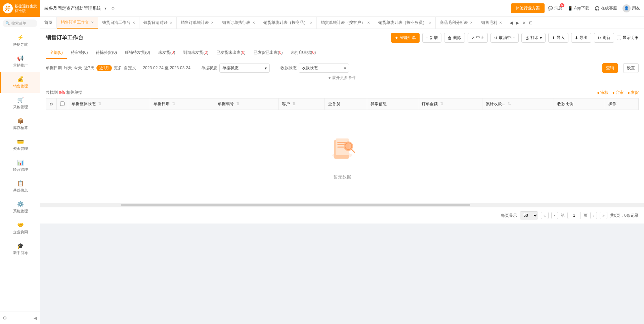  What do you see at coordinates (62, 104) in the screenshot?
I see `th-checkbox` at bounding box center [62, 104].